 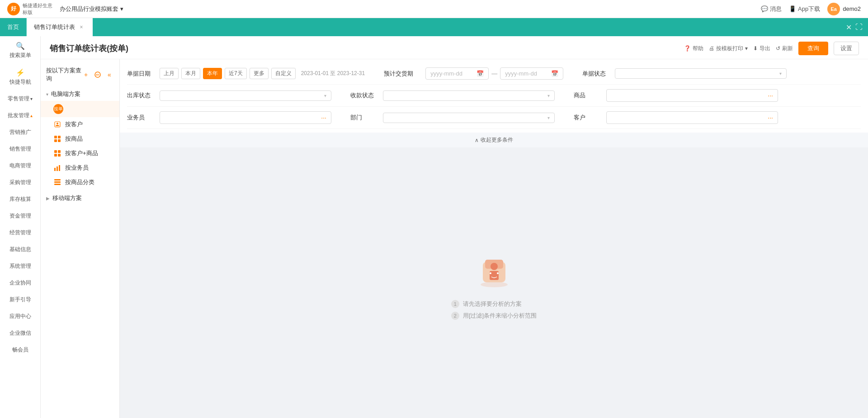 What do you see at coordinates (762, 49) in the screenshot?
I see `export-button: ⬇ 导出` at bounding box center [762, 49].